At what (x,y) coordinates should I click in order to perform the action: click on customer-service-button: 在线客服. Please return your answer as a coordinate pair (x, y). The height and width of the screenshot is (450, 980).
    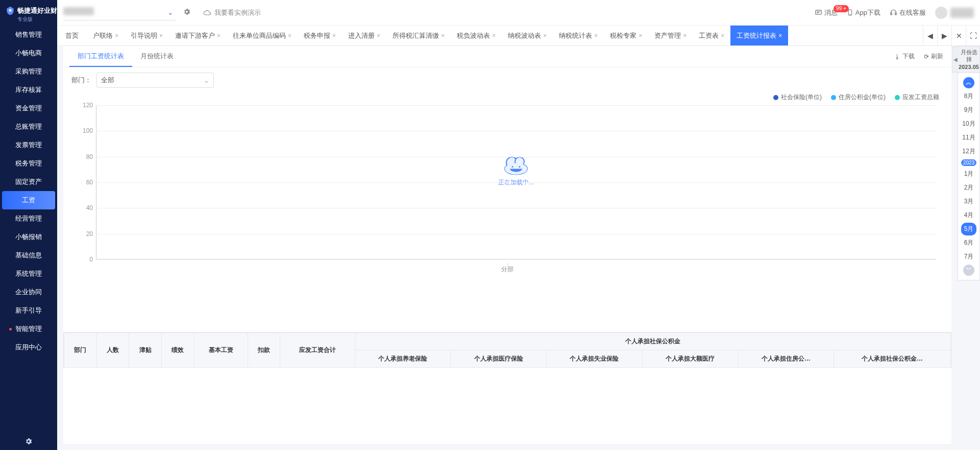
    Looking at the image, I should click on (908, 13).